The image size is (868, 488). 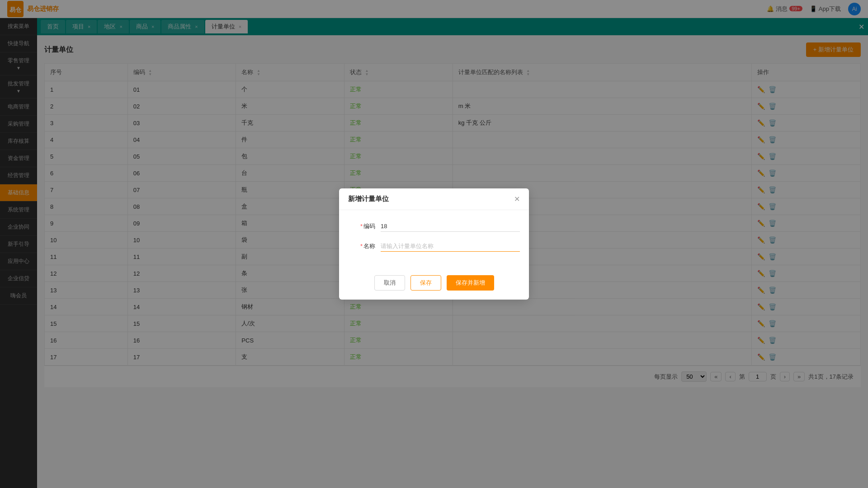 I want to click on code-input, so click(x=450, y=226).